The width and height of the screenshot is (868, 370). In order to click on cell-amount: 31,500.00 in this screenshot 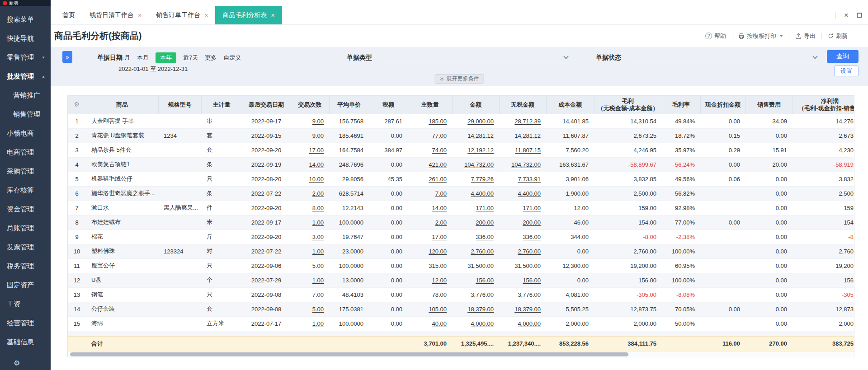, I will do `click(476, 266)`.